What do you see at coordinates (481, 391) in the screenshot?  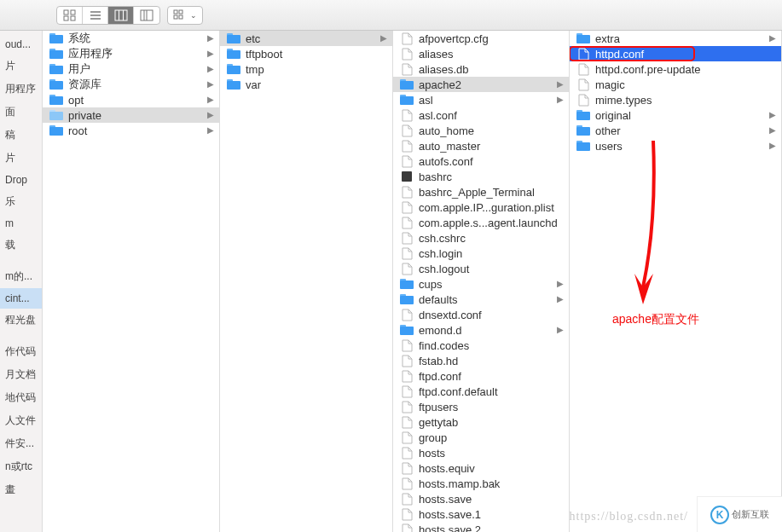 I see `list-item: ftpd.conf.default` at bounding box center [481, 391].